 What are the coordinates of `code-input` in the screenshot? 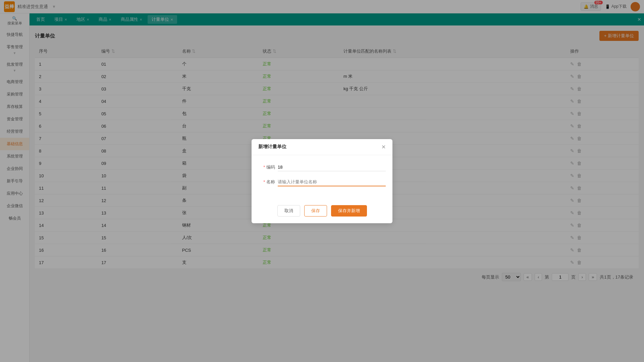 It's located at (332, 167).